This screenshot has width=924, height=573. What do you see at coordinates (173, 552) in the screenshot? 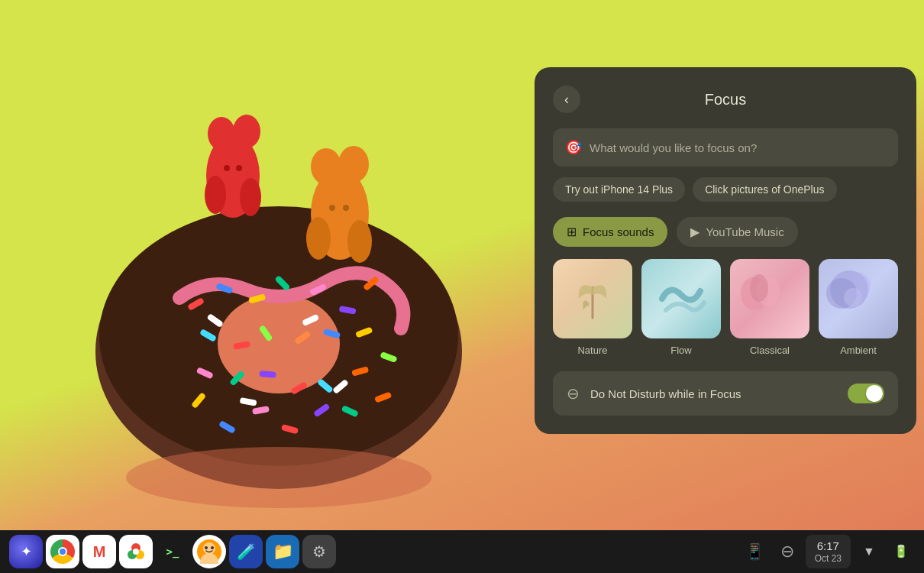
I see `taskbar-apps: ✦ M >_` at bounding box center [173, 552].